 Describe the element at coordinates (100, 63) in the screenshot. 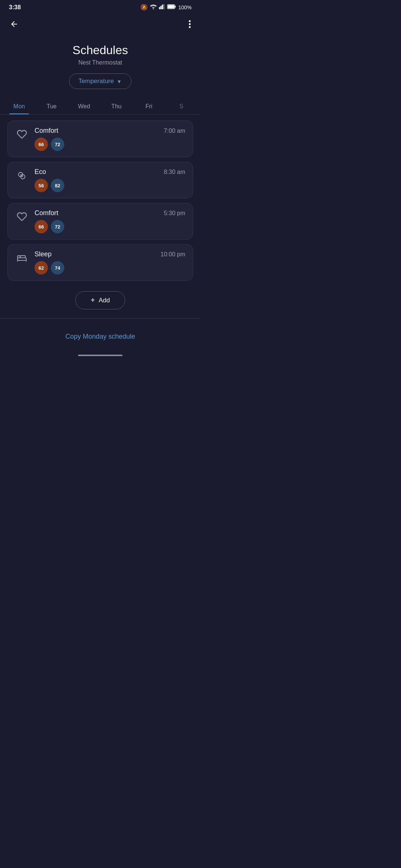

I see `device-name: Nest Thermostat` at that location.